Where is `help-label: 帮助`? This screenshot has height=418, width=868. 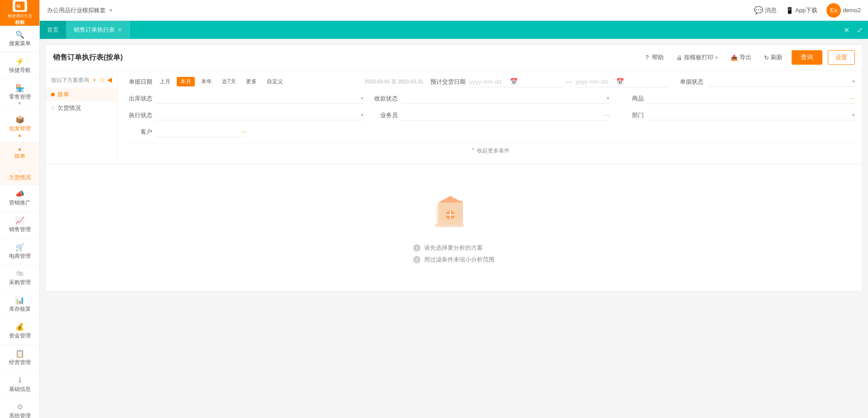 help-label: 帮助 is located at coordinates (658, 57).